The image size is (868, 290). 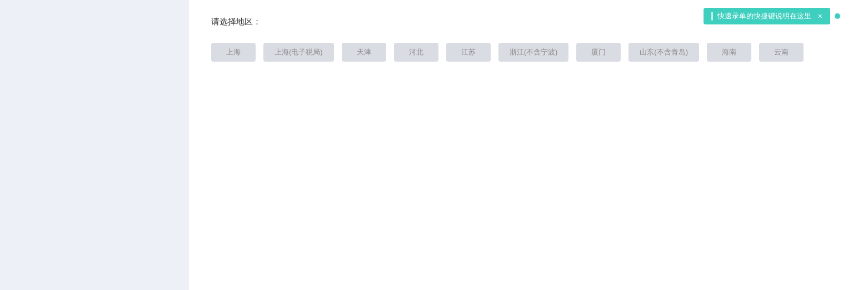 What do you see at coordinates (364, 52) in the screenshot?
I see `region-button: 天津` at bounding box center [364, 52].